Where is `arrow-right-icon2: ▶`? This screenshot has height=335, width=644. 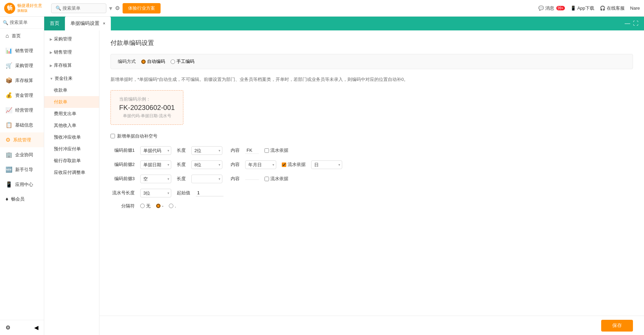 arrow-right-icon2: ▶ is located at coordinates (51, 53).